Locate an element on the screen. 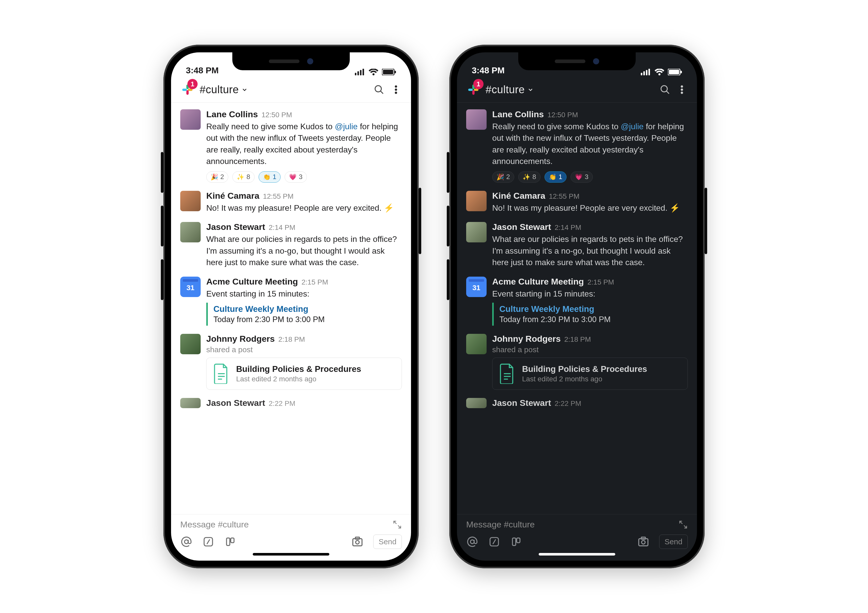  search-icon is located at coordinates (379, 90).